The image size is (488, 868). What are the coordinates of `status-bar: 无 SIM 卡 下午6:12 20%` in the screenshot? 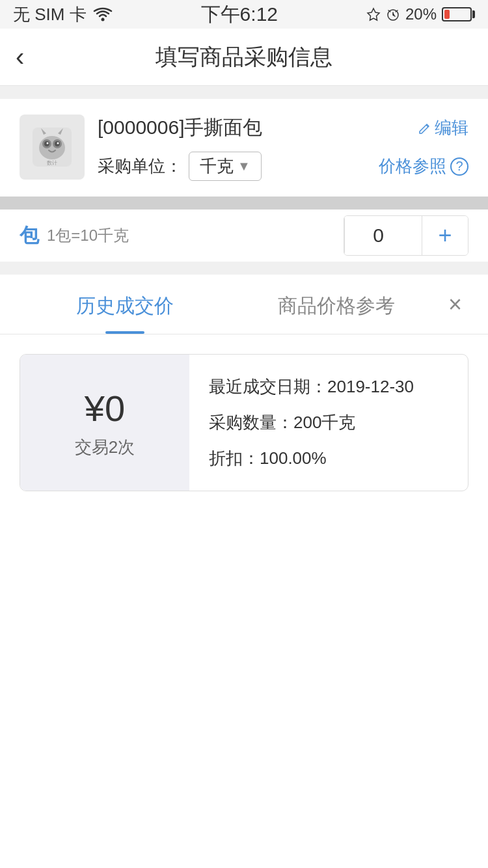 It's located at (244, 14).